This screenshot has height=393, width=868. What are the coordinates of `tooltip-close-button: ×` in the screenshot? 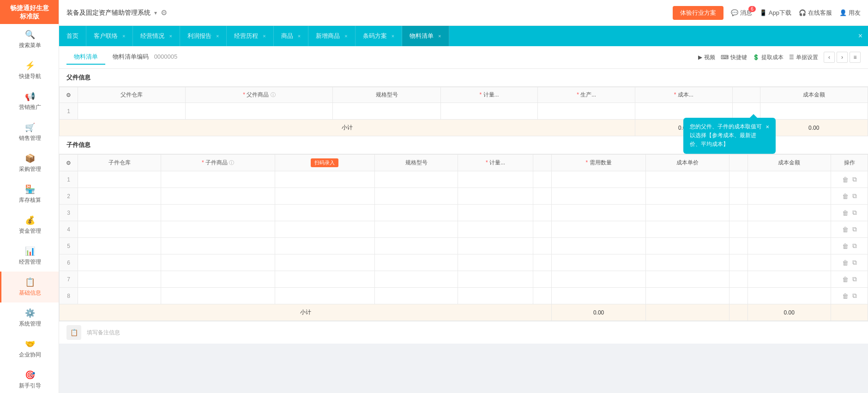 It's located at (767, 127).